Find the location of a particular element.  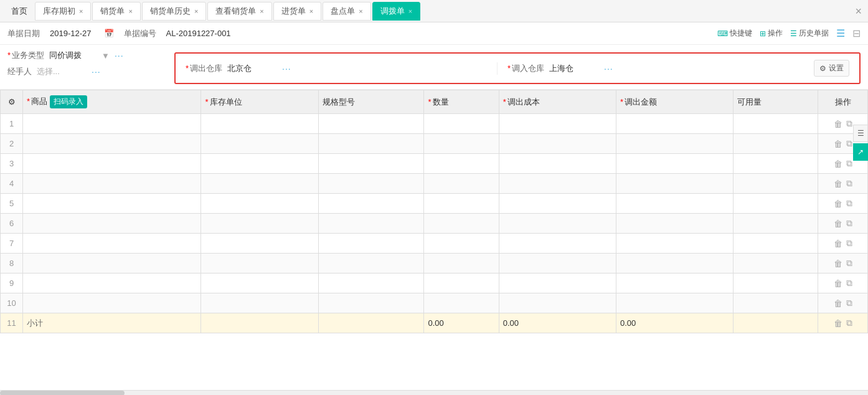

grid-view-btn: ⊟ is located at coordinates (857, 34).